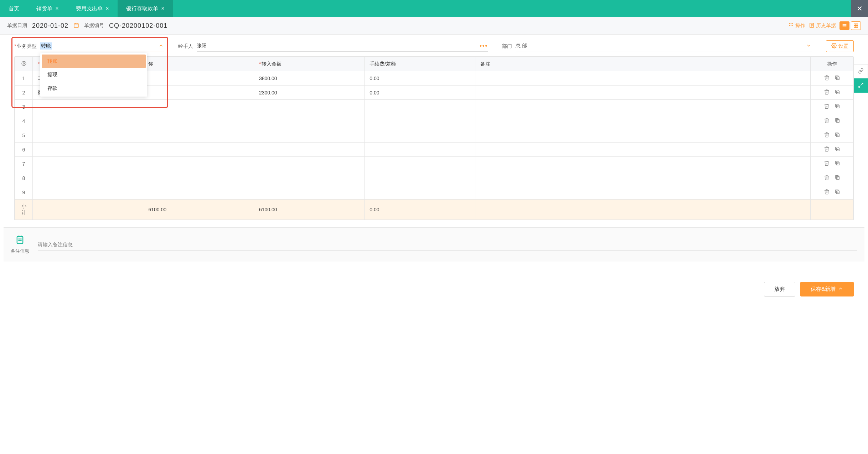  I want to click on calendar-icon, so click(76, 26).